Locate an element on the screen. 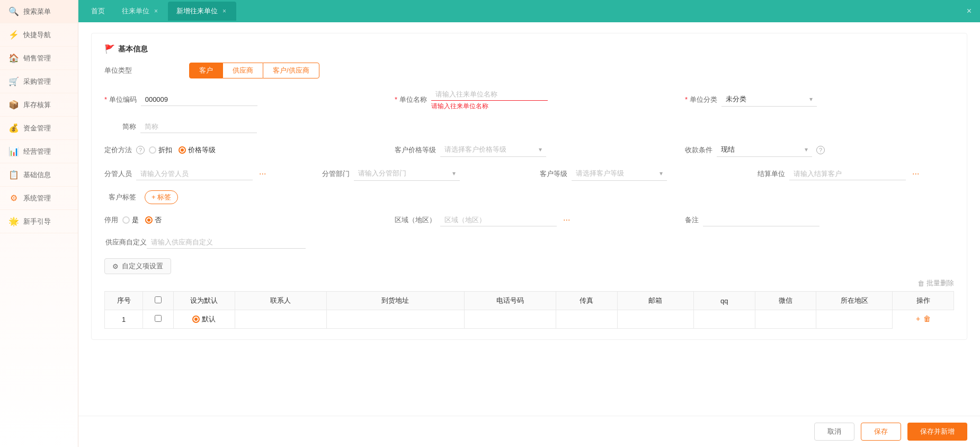  radio-disabled-no: 否 is located at coordinates (154, 220).